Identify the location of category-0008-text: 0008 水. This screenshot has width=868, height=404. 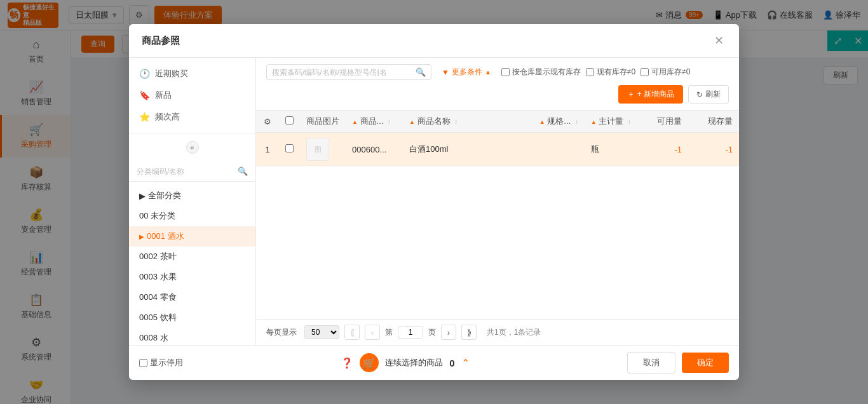
(154, 338).